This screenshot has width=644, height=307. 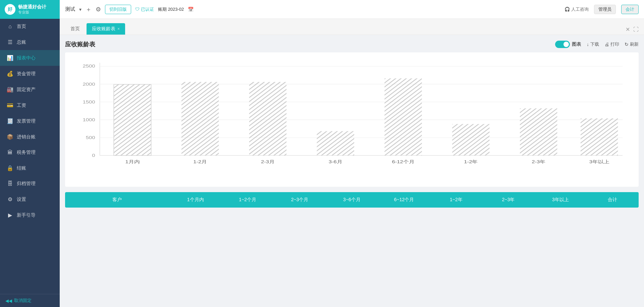 I want to click on svg-text: 1-2月, so click(x=200, y=162).